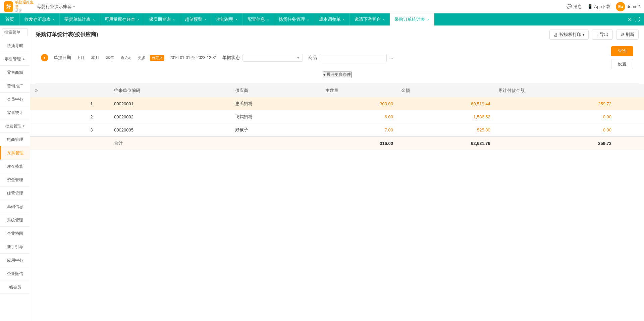  Describe the element at coordinates (628, 7) in the screenshot. I see `user-profile: Ea demo2` at that location.